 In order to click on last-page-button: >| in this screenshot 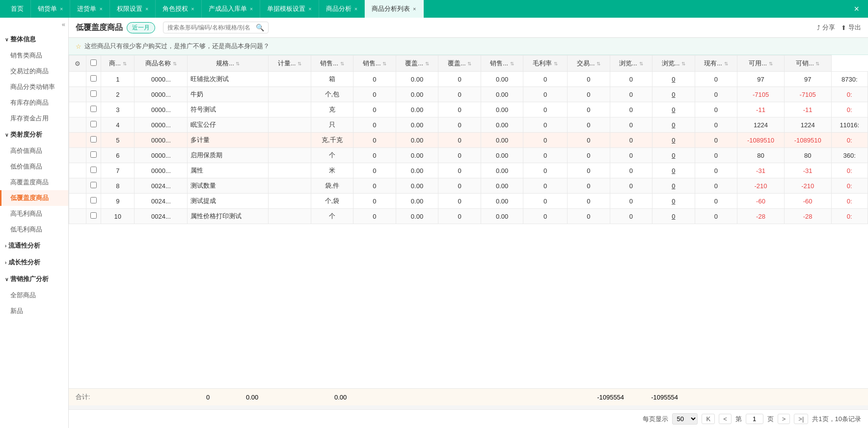, I will do `click(801, 419)`.